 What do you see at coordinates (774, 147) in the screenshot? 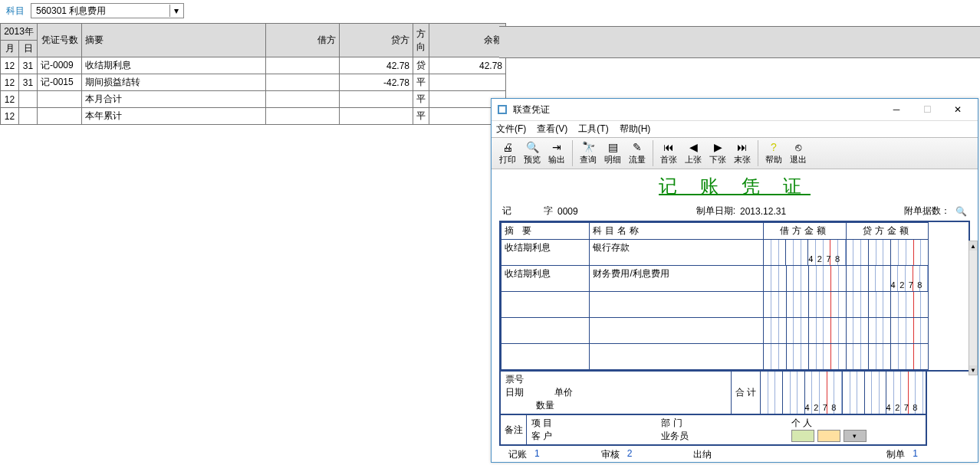
I see `help-icon: ?` at bounding box center [774, 147].